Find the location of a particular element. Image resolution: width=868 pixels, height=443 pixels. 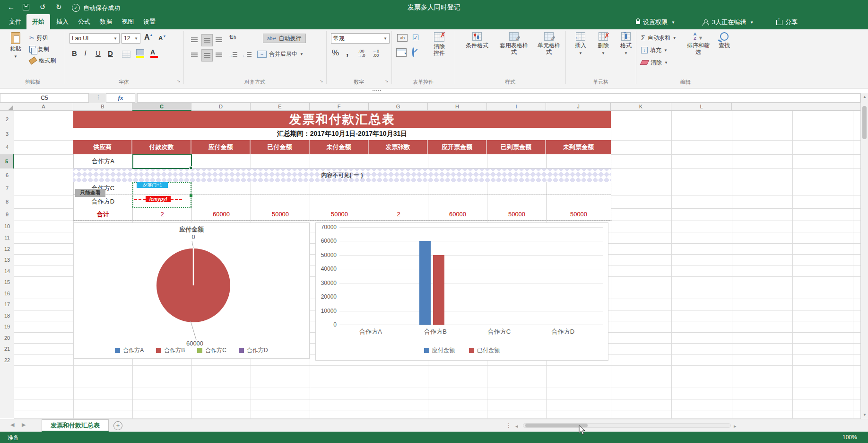

insert-cells-button: ← 插入 ▼ is located at coordinates (581, 44).